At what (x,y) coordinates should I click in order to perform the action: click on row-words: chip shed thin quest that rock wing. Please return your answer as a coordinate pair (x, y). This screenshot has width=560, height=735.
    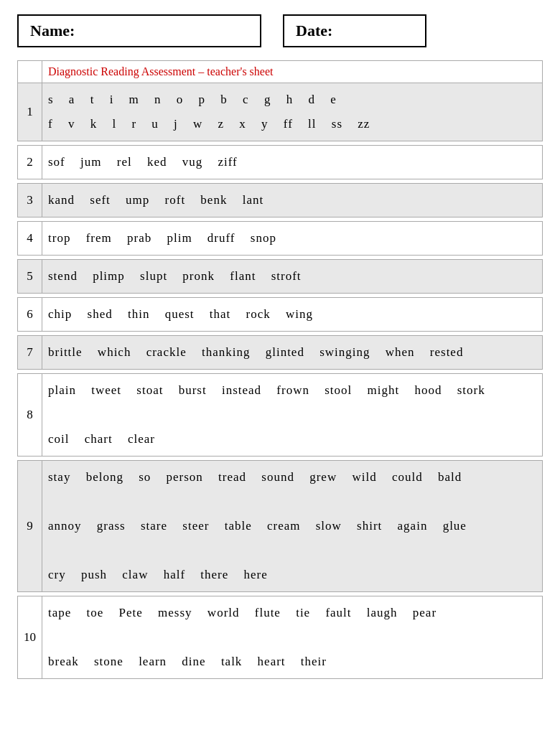
    Looking at the image, I should click on (293, 314).